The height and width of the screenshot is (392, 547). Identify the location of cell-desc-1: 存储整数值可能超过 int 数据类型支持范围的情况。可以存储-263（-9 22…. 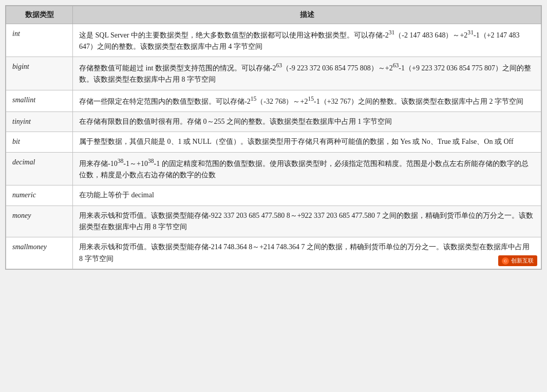
(307, 73).